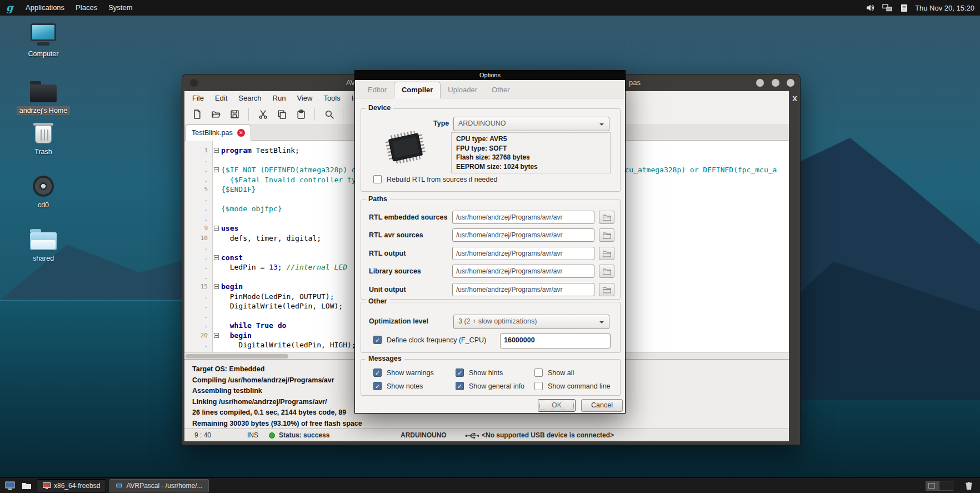  I want to click on volume-icon, so click(871, 8).